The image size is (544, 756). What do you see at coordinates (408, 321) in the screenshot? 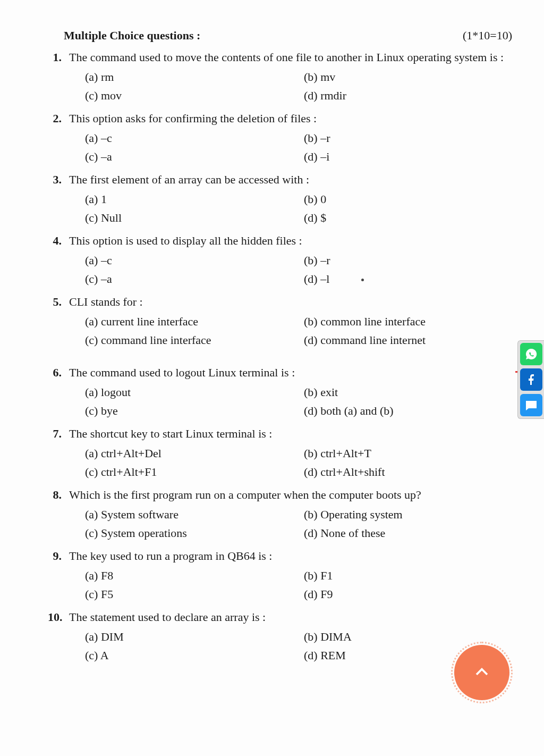
I see `option: (b) common line interface` at bounding box center [408, 321].